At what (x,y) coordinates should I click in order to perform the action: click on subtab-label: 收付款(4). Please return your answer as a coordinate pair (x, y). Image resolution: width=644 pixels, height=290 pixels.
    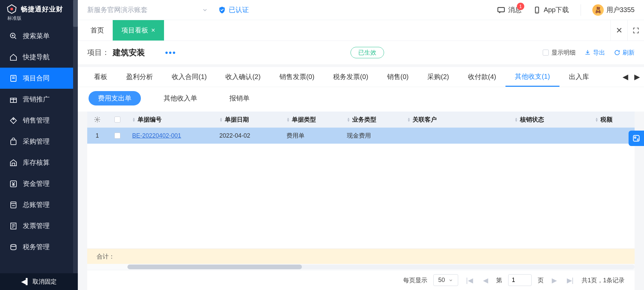
    Looking at the image, I should click on (482, 77).